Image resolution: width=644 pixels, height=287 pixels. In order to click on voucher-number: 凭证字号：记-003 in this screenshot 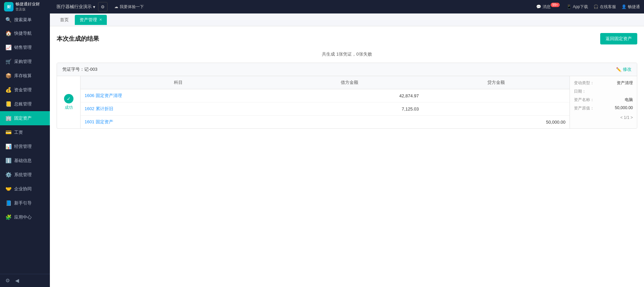, I will do `click(80, 69)`.